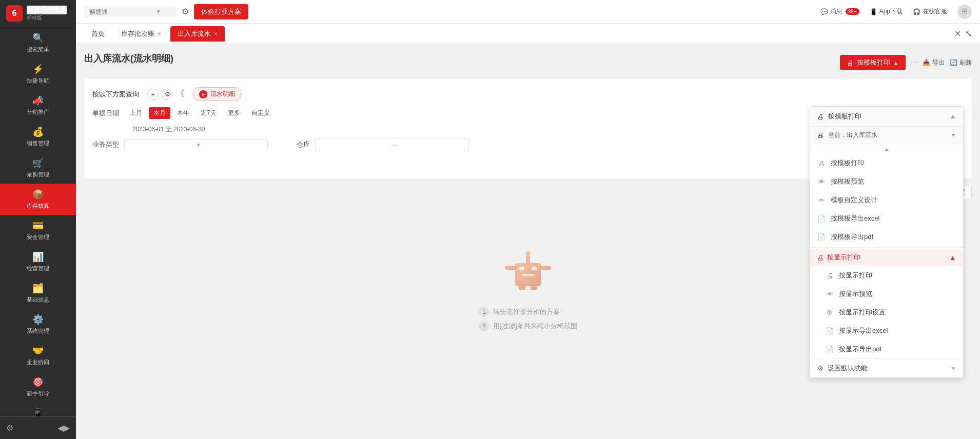  I want to click on date-tab-custom: 自定义, so click(261, 113).